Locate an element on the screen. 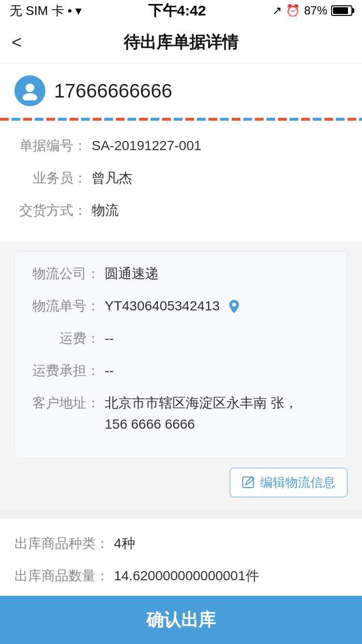  nav-bar: < 待出库单据详情 is located at coordinates (181, 42).